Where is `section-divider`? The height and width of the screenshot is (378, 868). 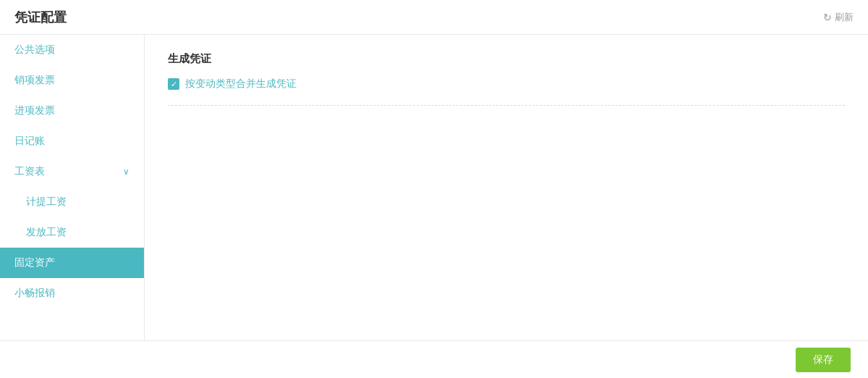
section-divider is located at coordinates (506, 106).